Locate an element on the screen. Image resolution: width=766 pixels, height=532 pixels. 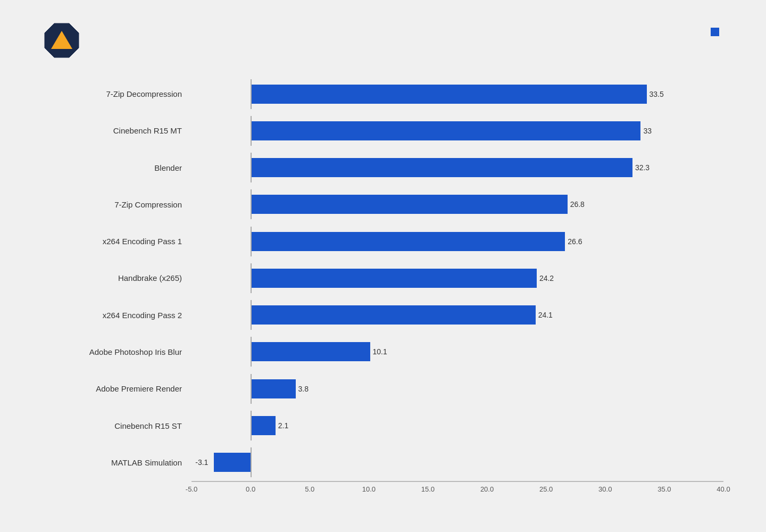
x-tick: 5.0 is located at coordinates (310, 489).